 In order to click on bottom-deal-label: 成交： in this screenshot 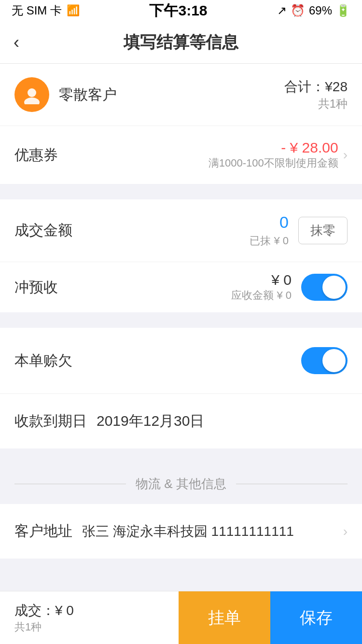, I will do `click(35, 610)`.